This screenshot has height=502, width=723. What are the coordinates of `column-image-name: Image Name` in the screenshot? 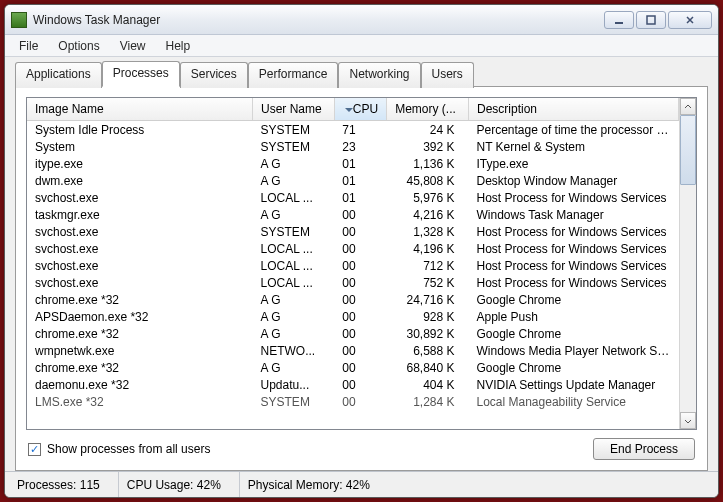 It's located at (140, 110).